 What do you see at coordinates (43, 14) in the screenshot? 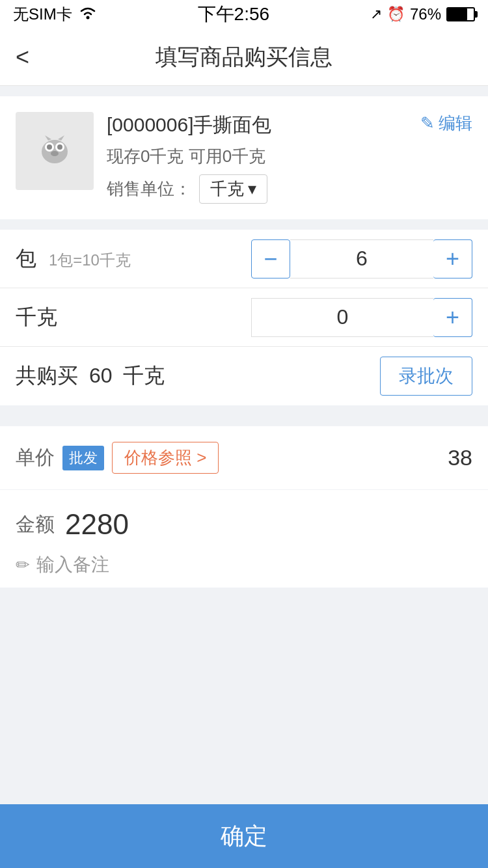
I see `carrier-text: 无SIM卡` at bounding box center [43, 14].